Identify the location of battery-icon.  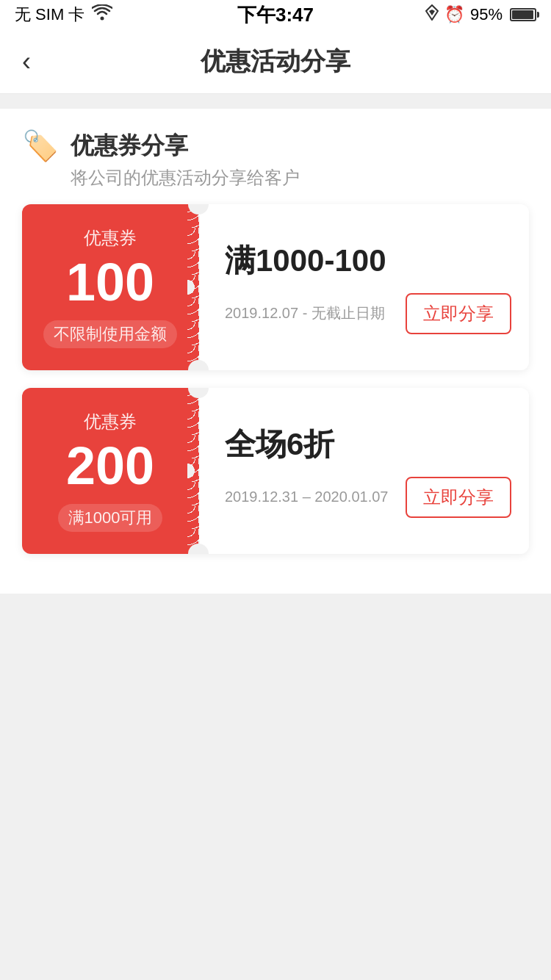
(523, 15).